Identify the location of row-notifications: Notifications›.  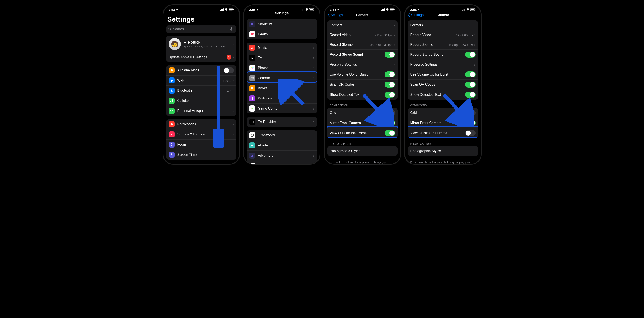
(201, 124).